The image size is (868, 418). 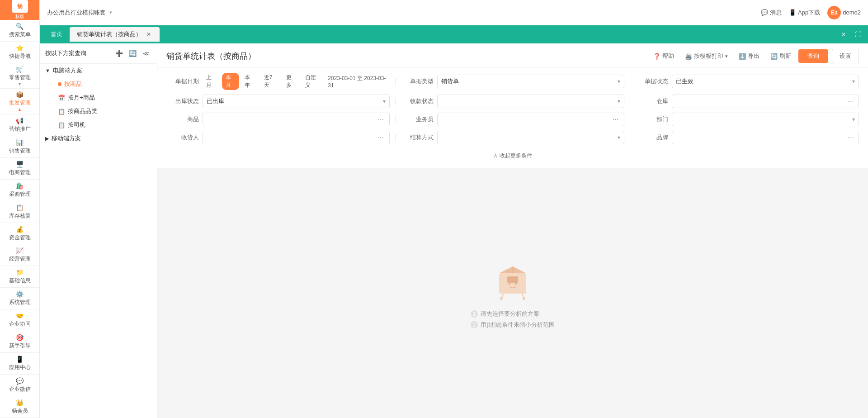 What do you see at coordinates (296, 101) in the screenshot?
I see `out-status-select: 已出库 ▾` at bounding box center [296, 101].